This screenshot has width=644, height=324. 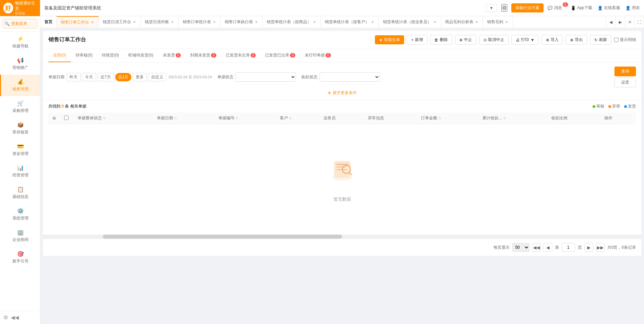 What do you see at coordinates (350, 22) in the screenshot?
I see `tab-sales-sum-cust: 销货单统计表（按客户） ✕` at bounding box center [350, 22].